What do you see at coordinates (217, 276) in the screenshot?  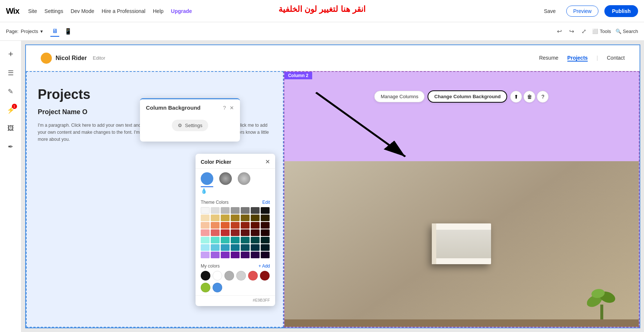 I see `my-color-white` at bounding box center [217, 276].